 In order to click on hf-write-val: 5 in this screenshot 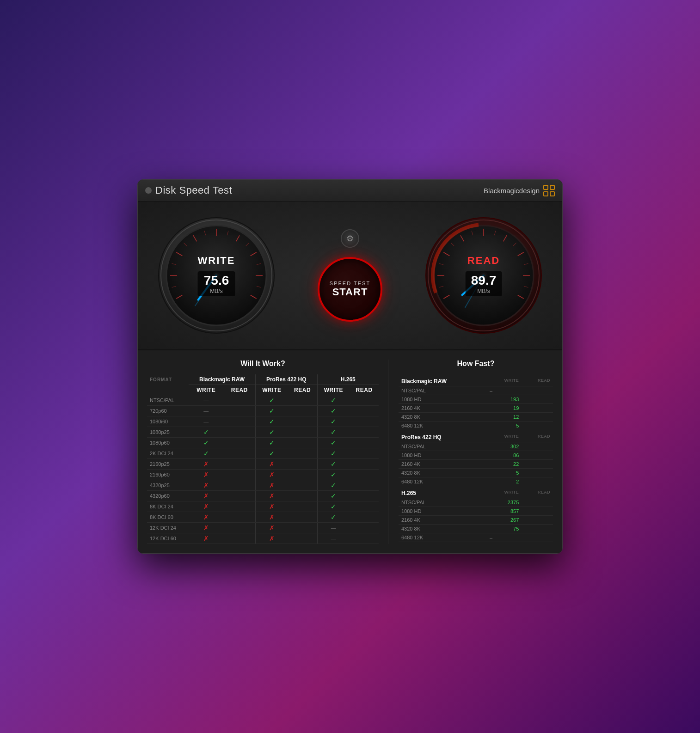, I will do `click(504, 426)`.